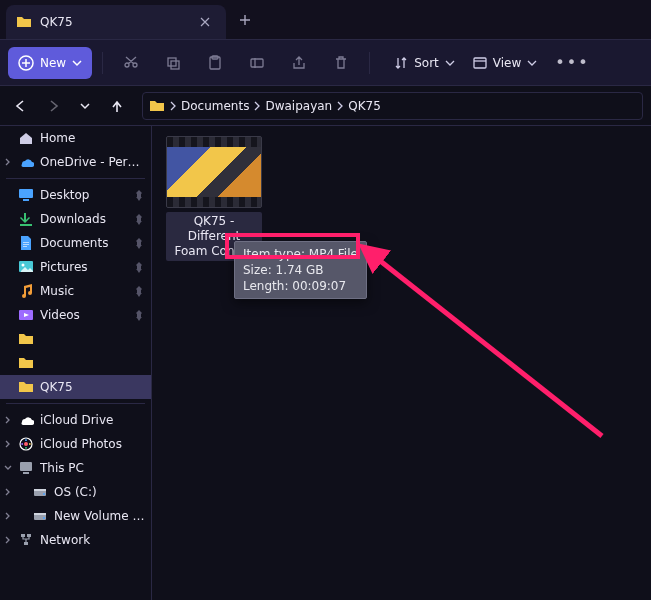 The height and width of the screenshot is (600, 651). Describe the element at coordinates (215, 63) in the screenshot. I see `clipboard-icon` at that location.